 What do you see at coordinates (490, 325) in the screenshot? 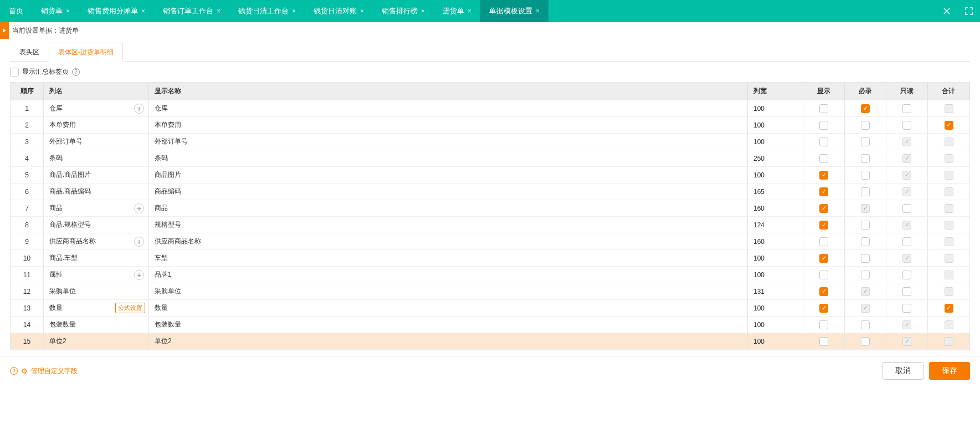
I see `table-row: 14包装数量包装数量100` at bounding box center [490, 325].